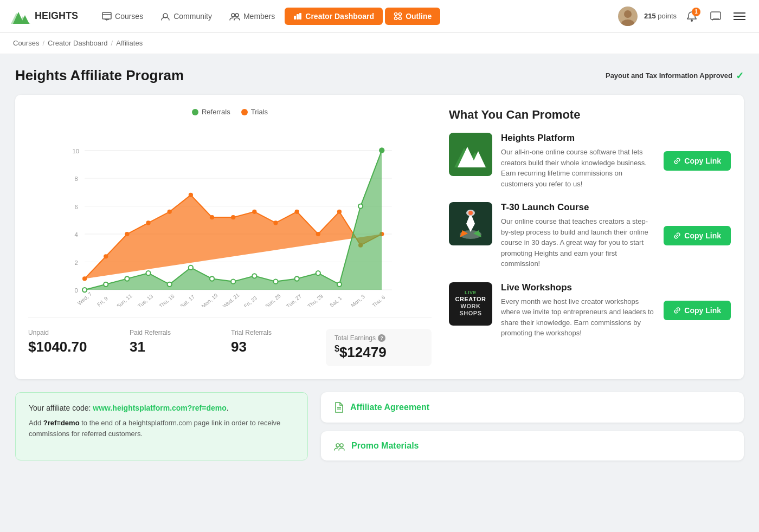 The image size is (759, 532). I want to click on avatar, so click(628, 16).